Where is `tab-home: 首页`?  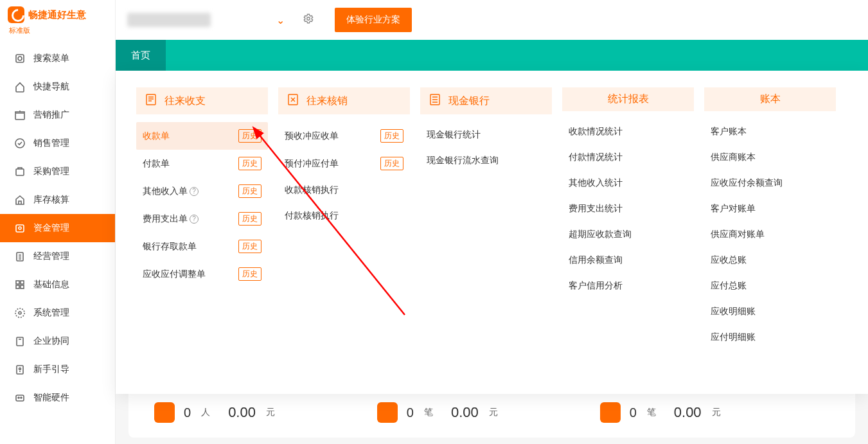 tab-home: 首页 is located at coordinates (141, 55).